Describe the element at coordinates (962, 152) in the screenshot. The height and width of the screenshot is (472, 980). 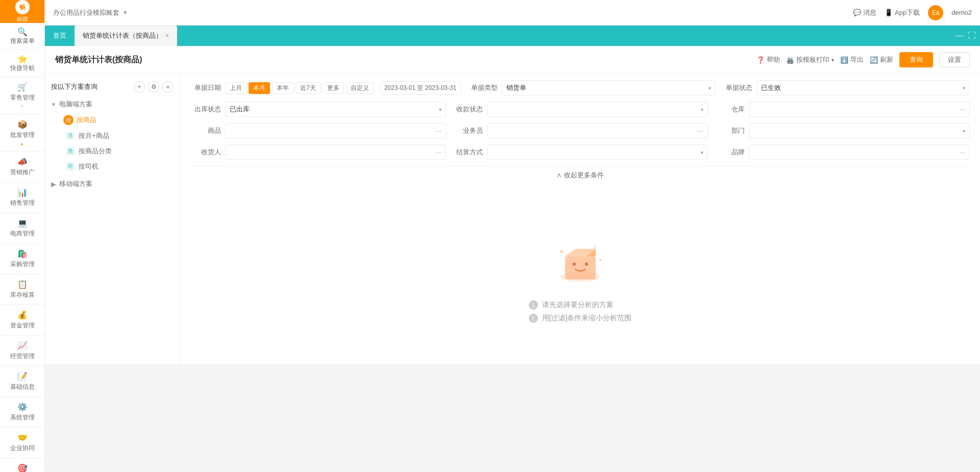
I see `brand-dots: ···` at that location.